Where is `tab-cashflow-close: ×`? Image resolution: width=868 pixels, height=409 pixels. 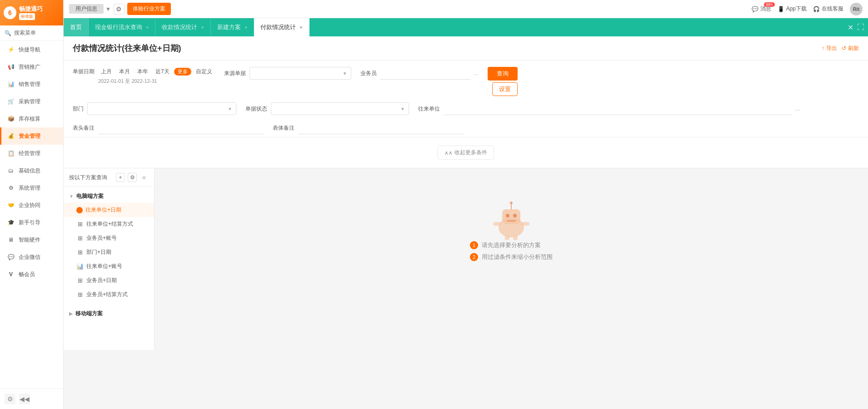
tab-cashflow-close: × is located at coordinates (147, 27).